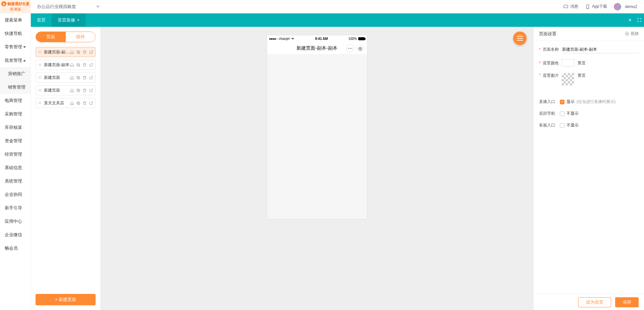  Describe the element at coordinates (15, 208) in the screenshot. I see `sidebar-item-14: 新手引导` at that location.